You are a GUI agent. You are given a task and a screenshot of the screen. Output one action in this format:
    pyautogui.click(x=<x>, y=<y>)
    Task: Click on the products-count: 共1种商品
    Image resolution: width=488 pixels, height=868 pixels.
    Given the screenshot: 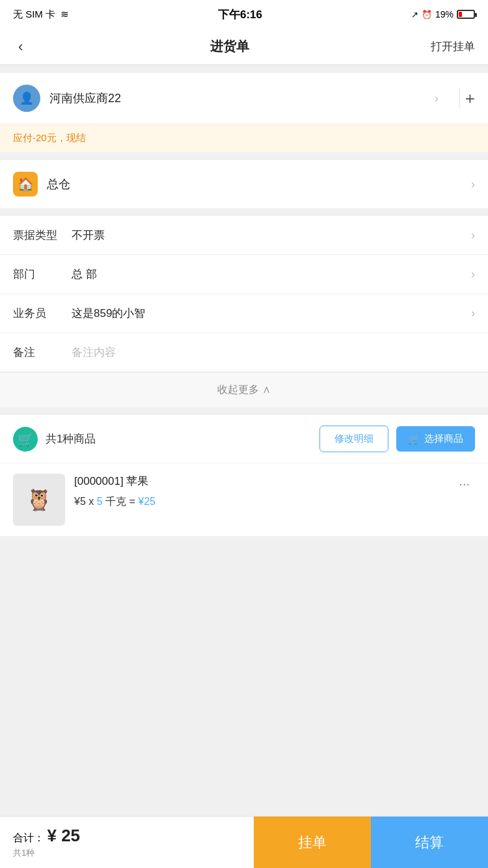 What is the action you would take?
    pyautogui.click(x=178, y=439)
    